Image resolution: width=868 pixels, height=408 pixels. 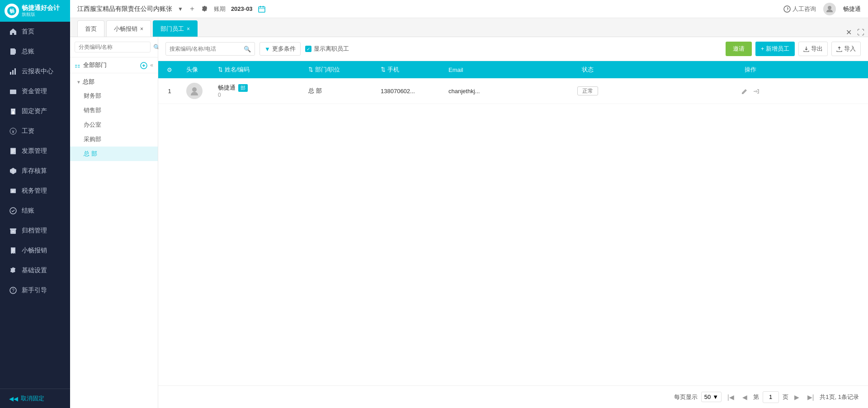 I want to click on dept-edit-icon, so click(x=144, y=65).